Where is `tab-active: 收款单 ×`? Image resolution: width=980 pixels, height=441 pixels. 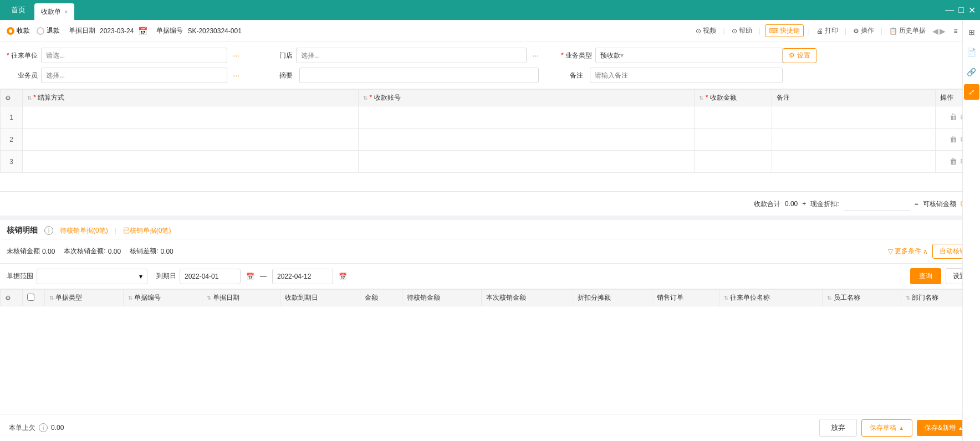 tab-active: 收款单 × is located at coordinates (54, 12).